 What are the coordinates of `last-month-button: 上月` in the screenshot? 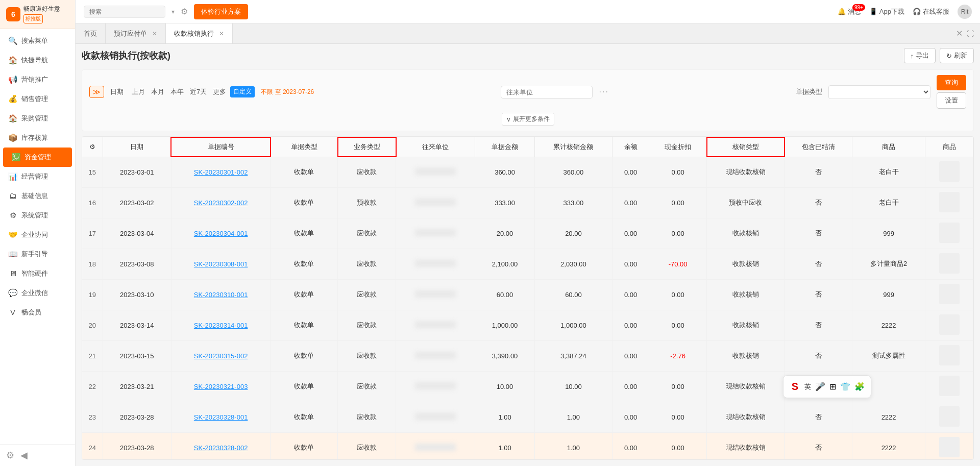 It's located at (138, 92).